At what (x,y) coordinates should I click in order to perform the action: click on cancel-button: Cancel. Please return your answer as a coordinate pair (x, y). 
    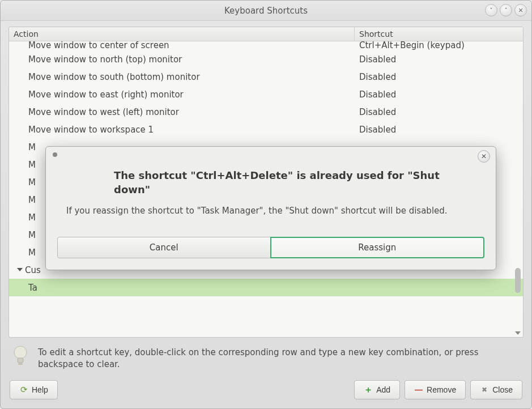
    Looking at the image, I should click on (164, 248).